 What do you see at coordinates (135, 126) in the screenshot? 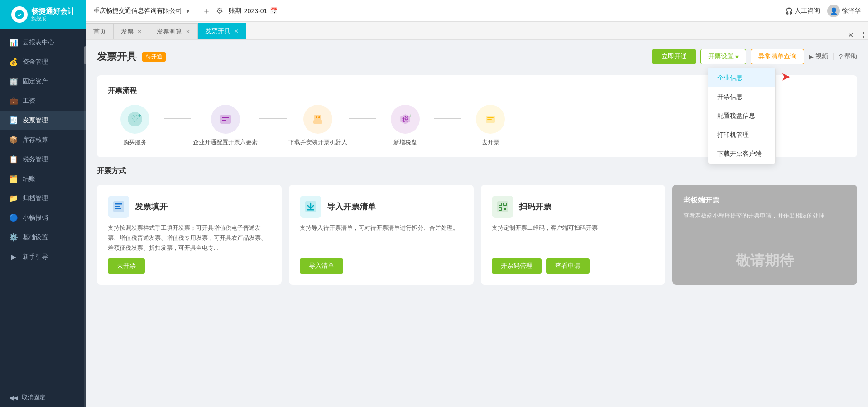
I see `flow-item-buy-service: ♡+ 购买服务` at bounding box center [135, 126].